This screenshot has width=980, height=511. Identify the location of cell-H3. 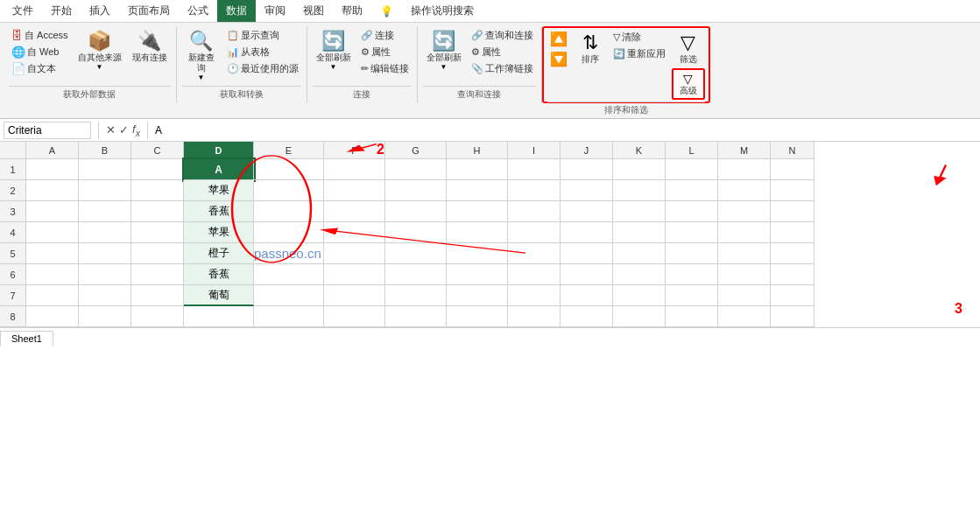
(477, 212).